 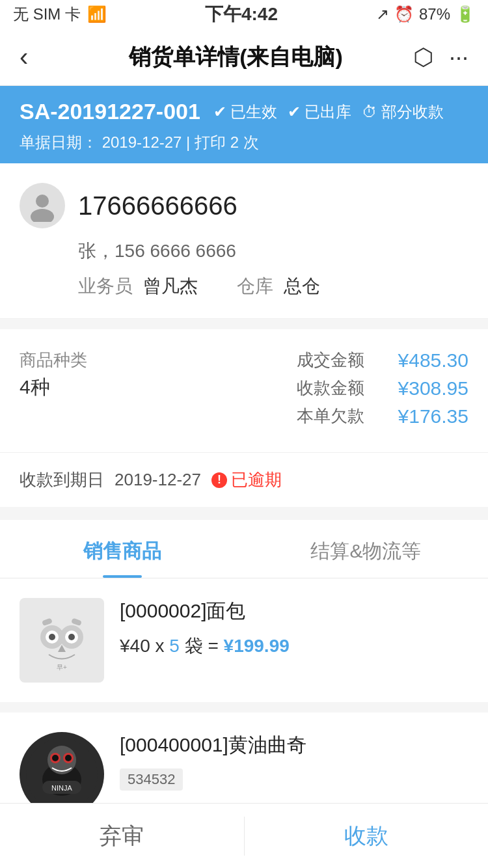 I want to click on bottom-bar: 弃审 收款, so click(x=244, y=835).